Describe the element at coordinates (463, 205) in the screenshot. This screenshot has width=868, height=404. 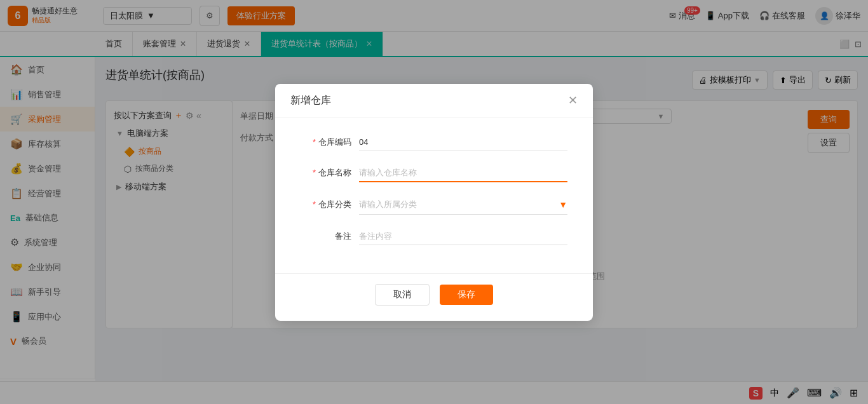
I see `warehouse-category-select: 请输入所属分类 ▼` at that location.